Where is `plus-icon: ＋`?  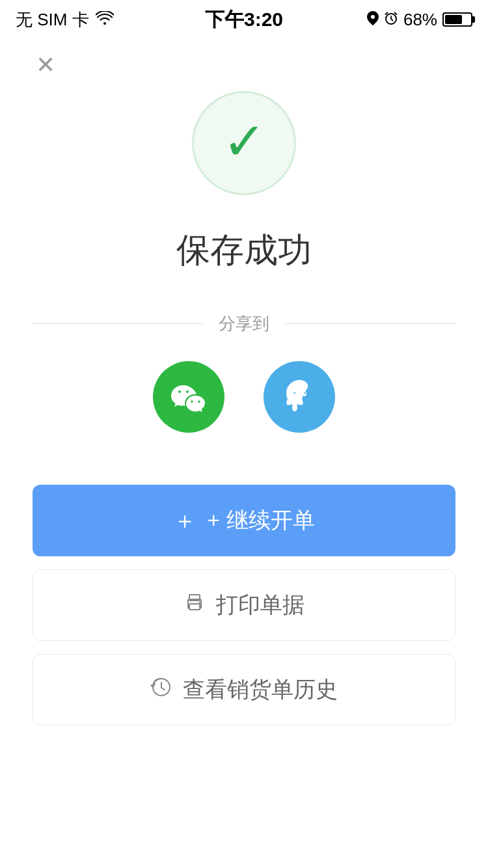 plus-icon: ＋ is located at coordinates (185, 521).